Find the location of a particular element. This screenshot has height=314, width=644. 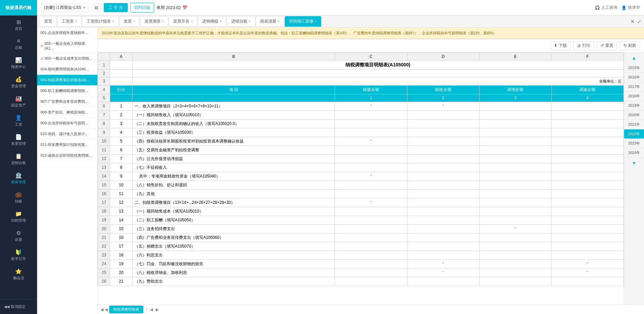

row-3: 3 全额单位：元 is located at coordinates (361, 81).